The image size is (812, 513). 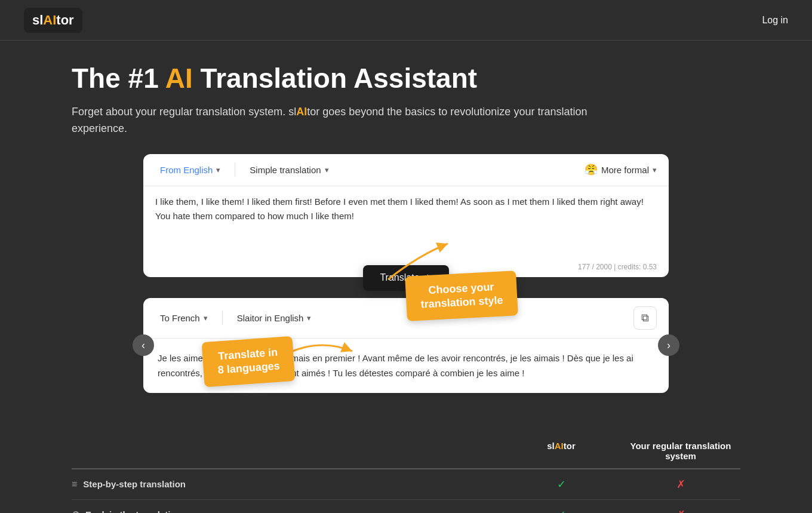 I want to click on logo: slAItor, so click(x=53, y=20).